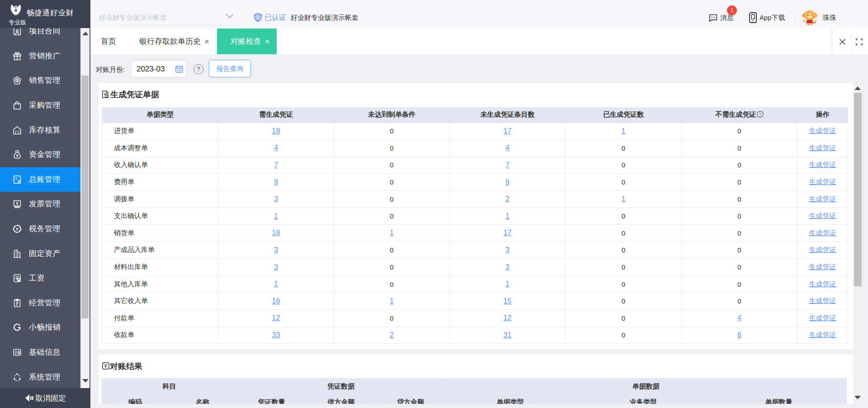  I want to click on svg-text: 企, so click(258, 17).